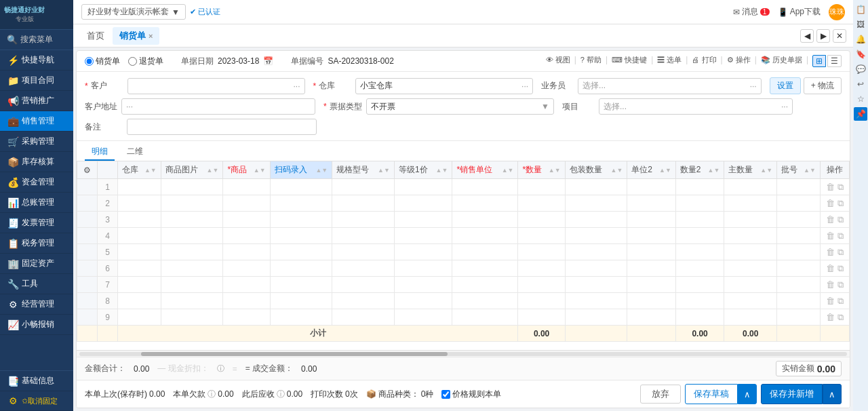 Image resolution: width=868 pixels, height=411 pixels. Describe the element at coordinates (464, 269) in the screenshot. I see `table-row: 6🗑⧉` at that location.